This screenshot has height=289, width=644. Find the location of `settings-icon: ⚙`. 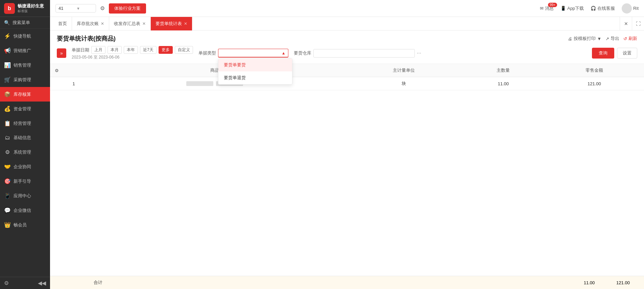

settings-icon: ⚙ is located at coordinates (6, 283).